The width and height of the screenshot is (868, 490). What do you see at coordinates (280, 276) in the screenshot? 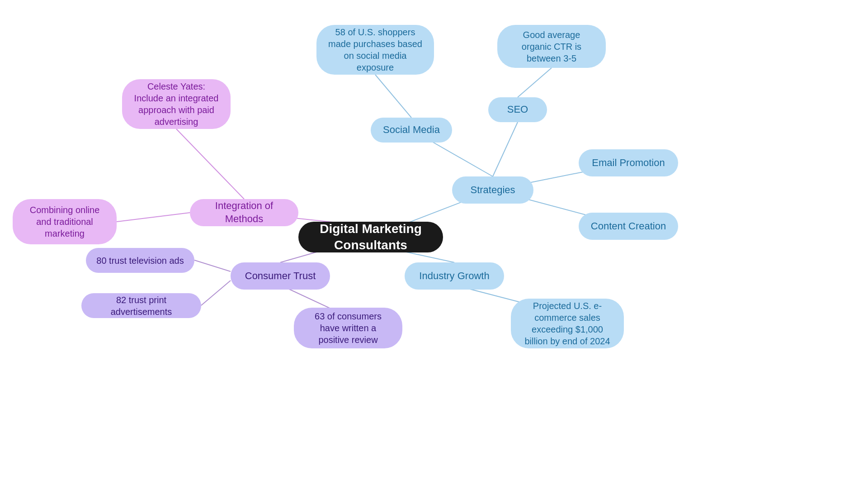
I see `consumer-trust-node: Consumer Trust` at bounding box center [280, 276].